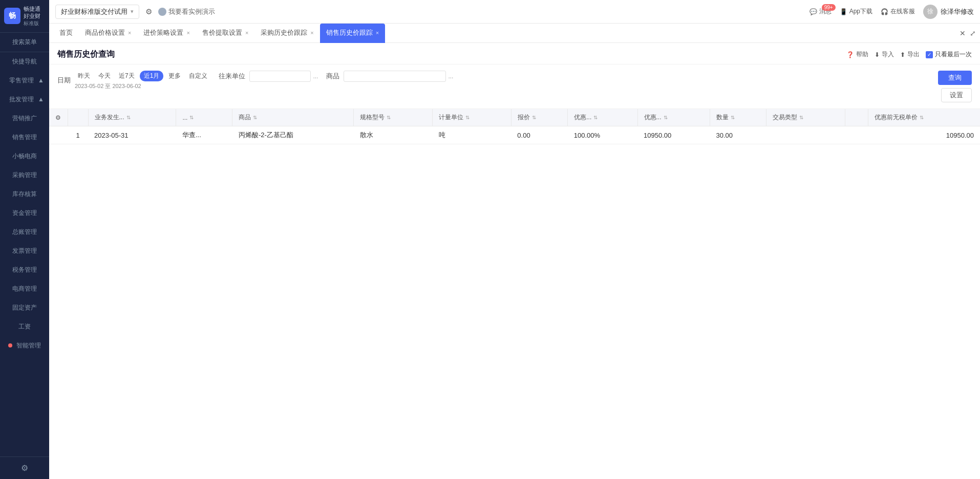  What do you see at coordinates (148, 12) in the screenshot?
I see `topbar-gear-icon: ⚙` at bounding box center [148, 12].